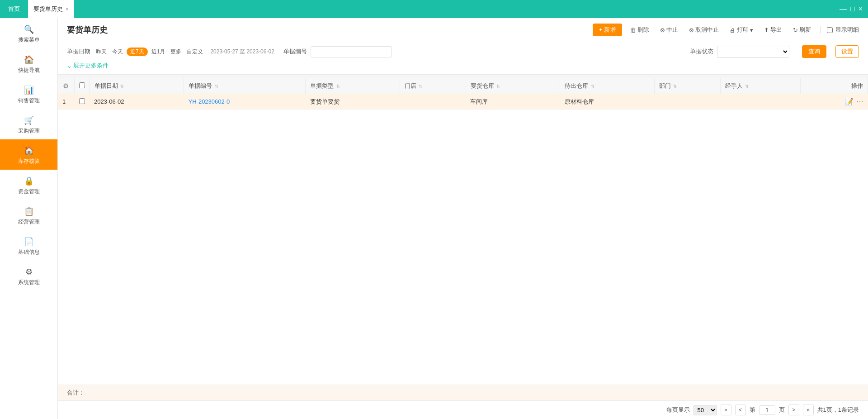 Image resolution: width=868 pixels, height=419 pixels. Describe the element at coordinates (29, 124) in the screenshot. I see `sidebar-item-purchase-mgmt: 🛒 采购管理` at that location.